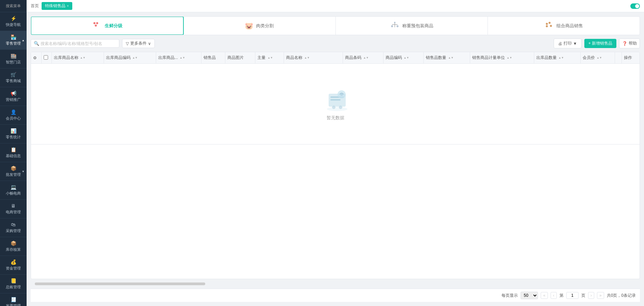 The width and height of the screenshot is (644, 306). I want to click on help-button: ❓ 帮助, so click(629, 44).